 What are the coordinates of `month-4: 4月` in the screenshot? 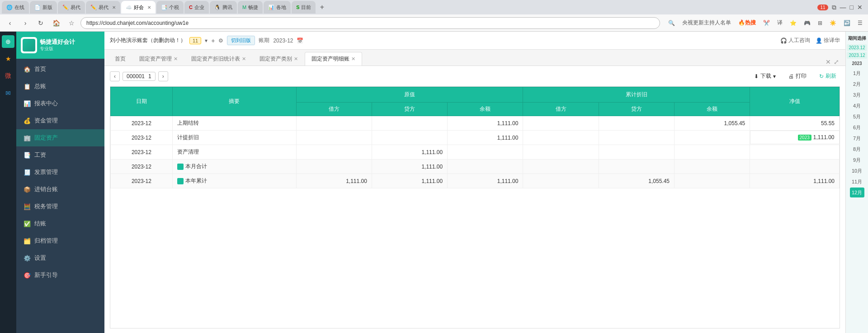 It's located at (857, 106).